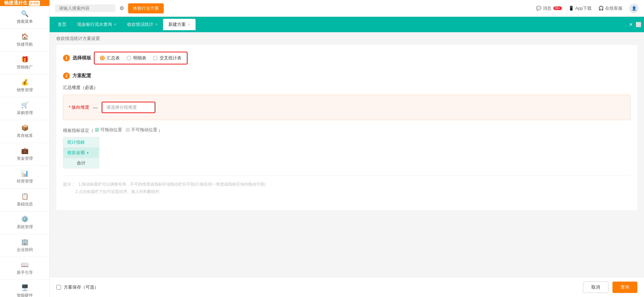 This screenshot has height=297, width=644. Describe the element at coordinates (76, 142) in the screenshot. I see `stats-label: 统计指标` at that location.